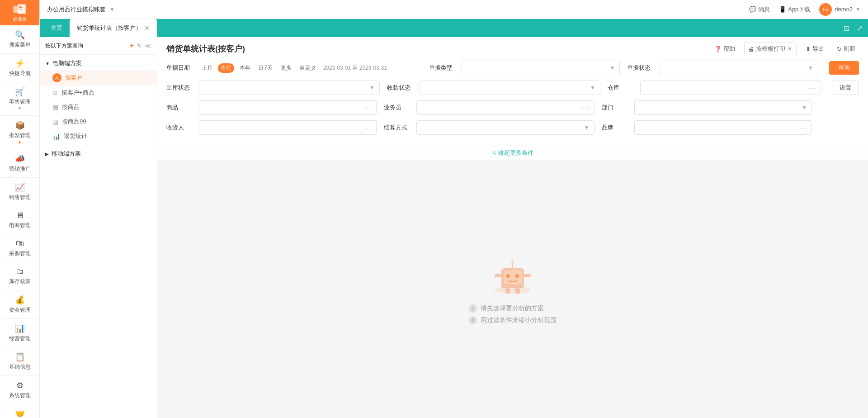 Image resolution: width=868 pixels, height=418 pixels. I want to click on tab-home: 首页, so click(57, 28).